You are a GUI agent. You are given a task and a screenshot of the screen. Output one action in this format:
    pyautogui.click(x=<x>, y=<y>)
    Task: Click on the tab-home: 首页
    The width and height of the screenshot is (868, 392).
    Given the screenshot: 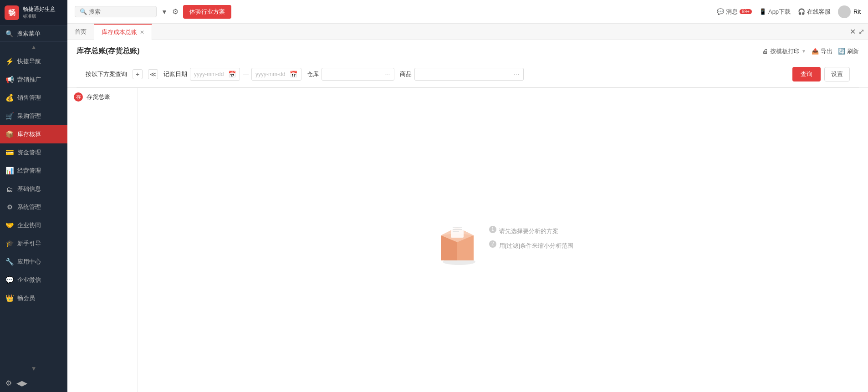 What is the action you would take?
    pyautogui.click(x=81, y=32)
    